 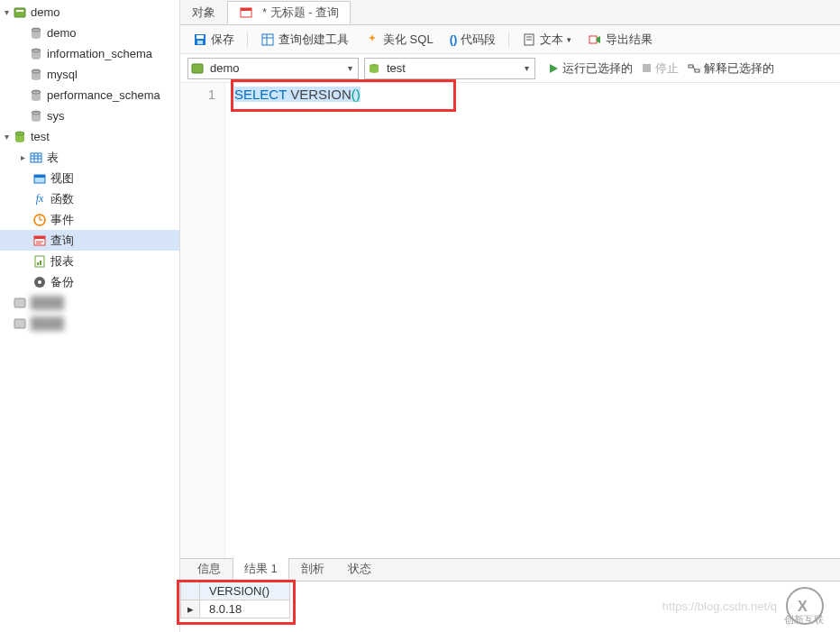 I want to click on query-builder-icon, so click(x=268, y=40).